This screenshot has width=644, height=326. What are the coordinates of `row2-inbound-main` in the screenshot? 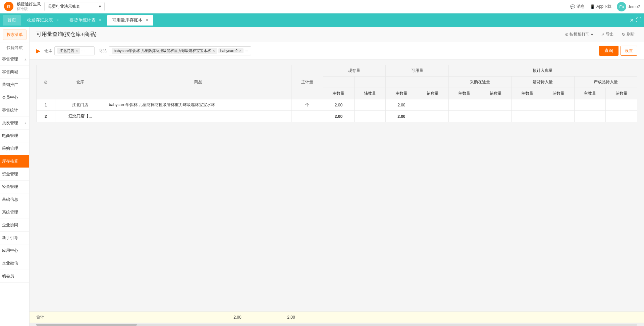 It's located at (527, 117).